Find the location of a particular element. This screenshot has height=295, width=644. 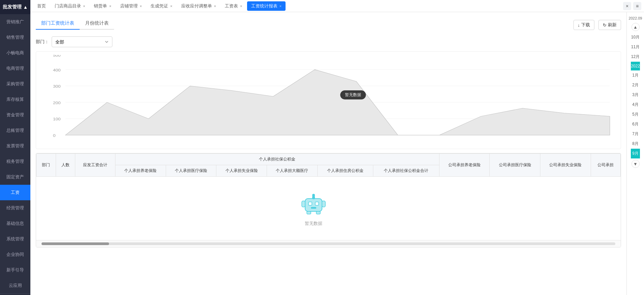

sidebar-item-operation: 经营管理 is located at coordinates (15, 208).